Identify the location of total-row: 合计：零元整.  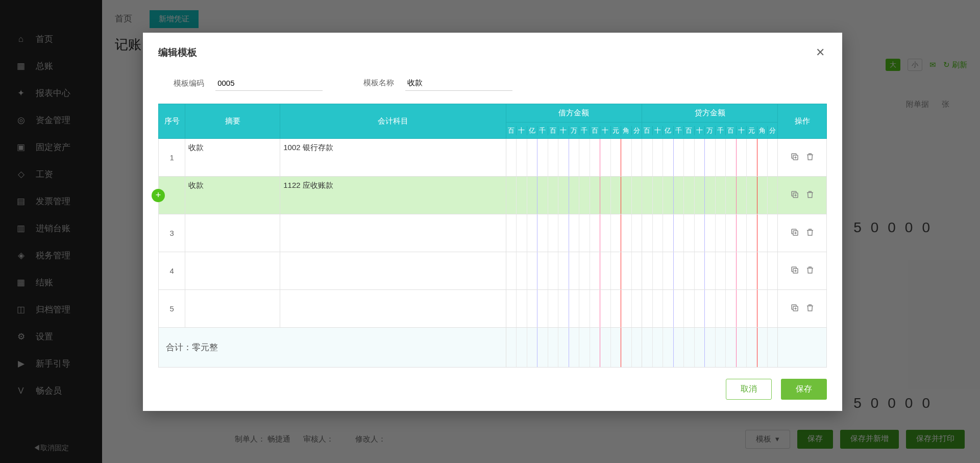
(493, 348).